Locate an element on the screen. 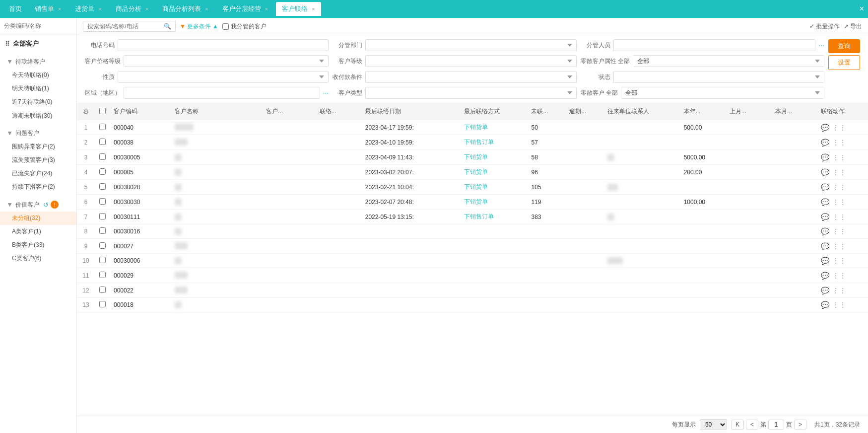  page-number-input is located at coordinates (776, 425).